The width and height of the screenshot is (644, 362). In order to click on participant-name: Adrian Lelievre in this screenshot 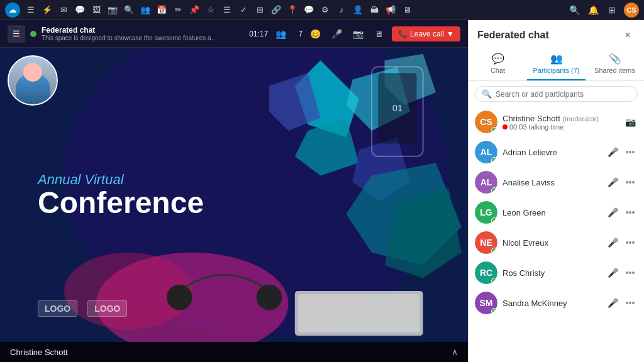, I will do `click(551, 152)`.